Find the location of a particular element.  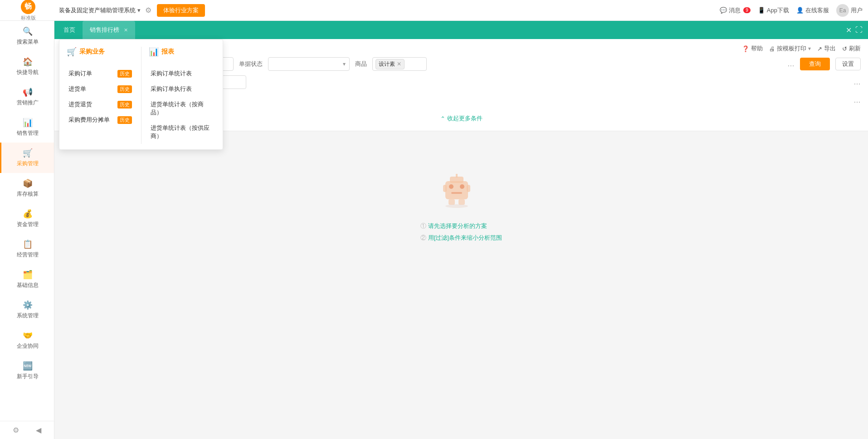

empty-hint1: ① 请先选择要分析的方案 ② 用[过滤]条件来缩小分析范围 is located at coordinates (461, 232).